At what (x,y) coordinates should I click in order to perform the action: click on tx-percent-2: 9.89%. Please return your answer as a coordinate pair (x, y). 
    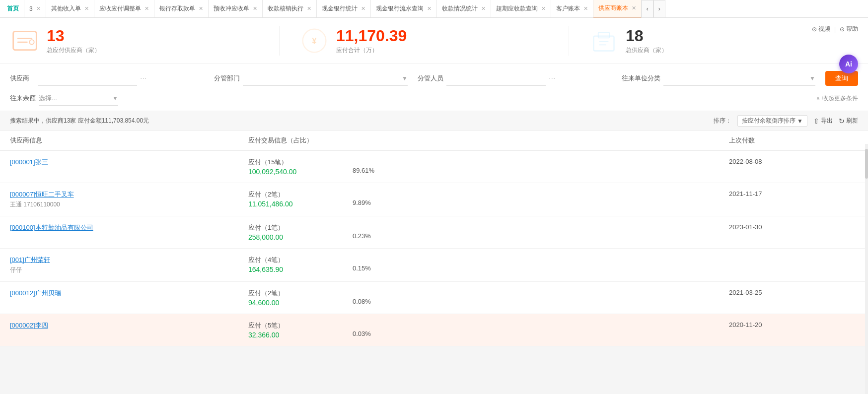
    Looking at the image, I should click on (360, 198).